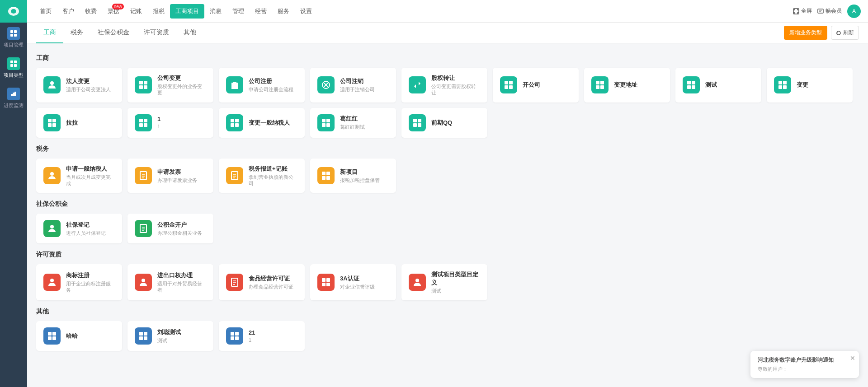 Image resolution: width=868 pixels, height=387 pixels. I want to click on notification-close: ✕, so click(853, 358).